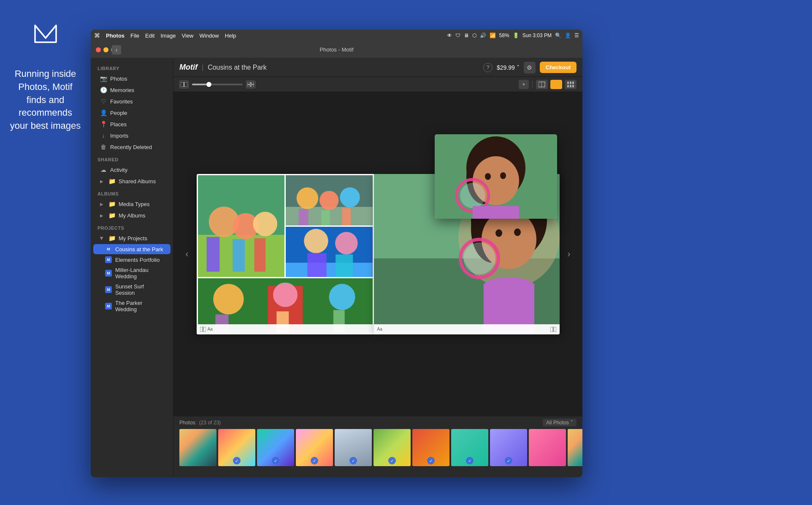  What do you see at coordinates (458, 35) in the screenshot?
I see `status-shield-icon: 🛡` at bounding box center [458, 35].